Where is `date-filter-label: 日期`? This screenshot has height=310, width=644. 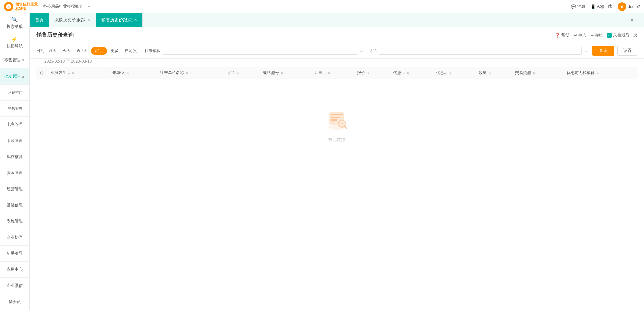
date-filter-label: 日期 is located at coordinates (40, 51).